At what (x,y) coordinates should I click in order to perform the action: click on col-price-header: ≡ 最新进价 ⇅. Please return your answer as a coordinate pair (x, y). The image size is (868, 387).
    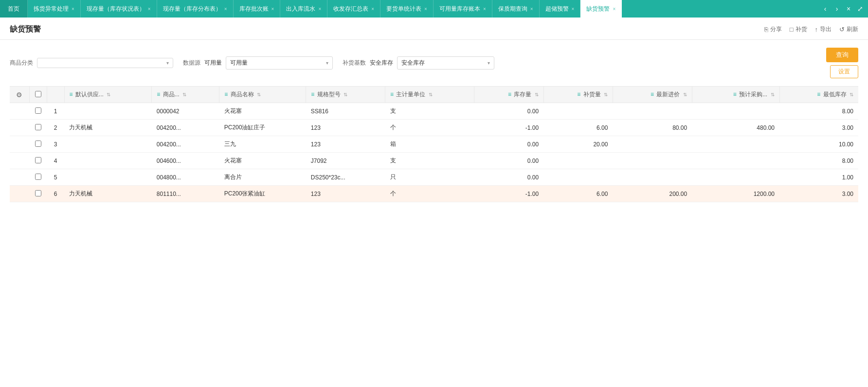
    Looking at the image, I should click on (652, 95).